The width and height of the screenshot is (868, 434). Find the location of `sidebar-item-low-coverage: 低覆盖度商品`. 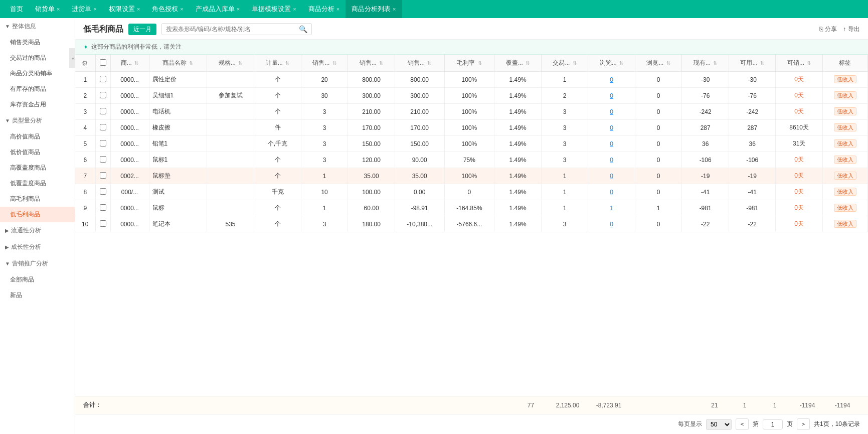

sidebar-item-low-coverage: 低覆盖度商品 is located at coordinates (37, 184).